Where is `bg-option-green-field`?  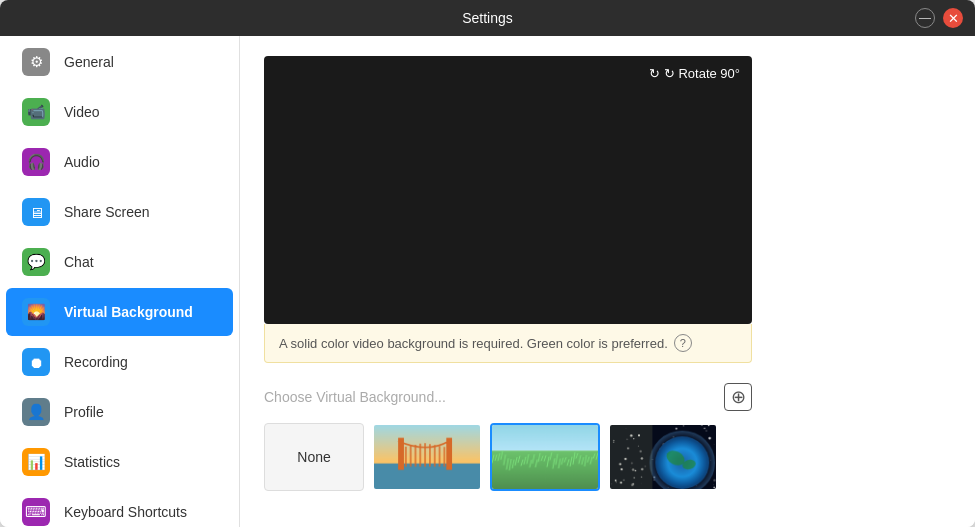
bg-option-green-field is located at coordinates (545, 457).